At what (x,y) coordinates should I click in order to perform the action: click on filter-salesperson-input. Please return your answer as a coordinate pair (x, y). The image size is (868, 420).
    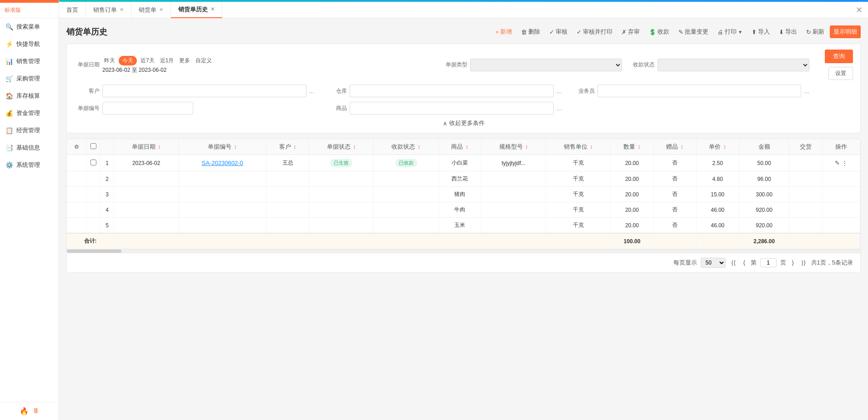
    Looking at the image, I should click on (699, 91).